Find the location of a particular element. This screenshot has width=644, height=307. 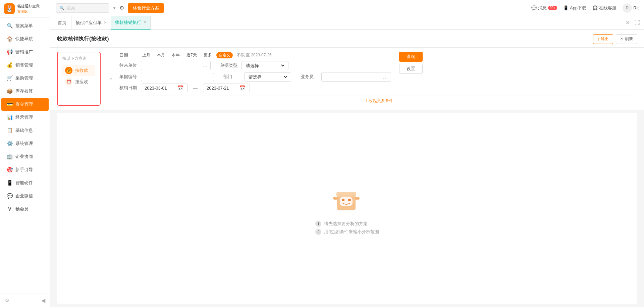

hint-number-2: 2 is located at coordinates (318, 232).